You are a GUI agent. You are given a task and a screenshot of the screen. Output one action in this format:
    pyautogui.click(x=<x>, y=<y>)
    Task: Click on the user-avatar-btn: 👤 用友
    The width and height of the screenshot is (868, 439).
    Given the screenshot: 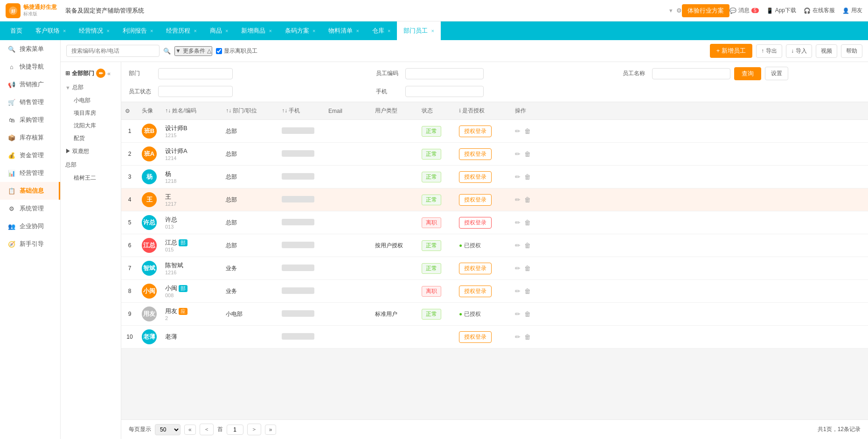 What is the action you would take?
    pyautogui.click(x=853, y=10)
    